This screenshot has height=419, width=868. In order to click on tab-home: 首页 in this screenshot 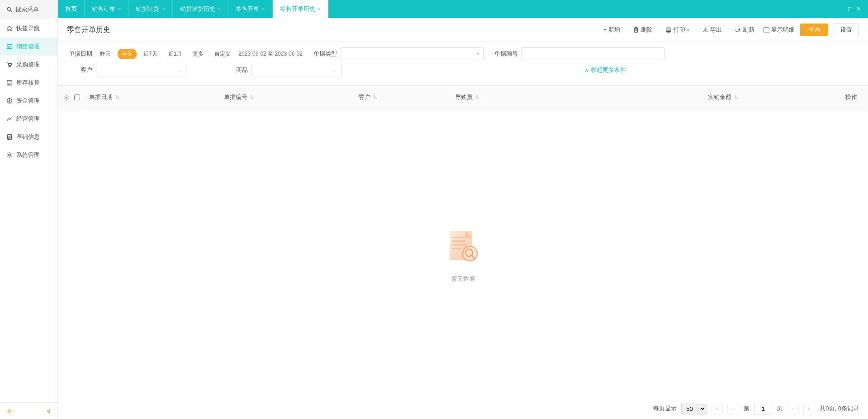, I will do `click(71, 9)`.